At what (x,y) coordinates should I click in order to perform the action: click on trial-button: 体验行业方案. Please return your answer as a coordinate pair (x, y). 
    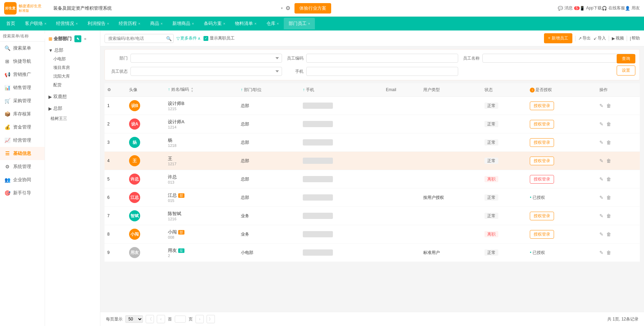
    Looking at the image, I should click on (313, 8).